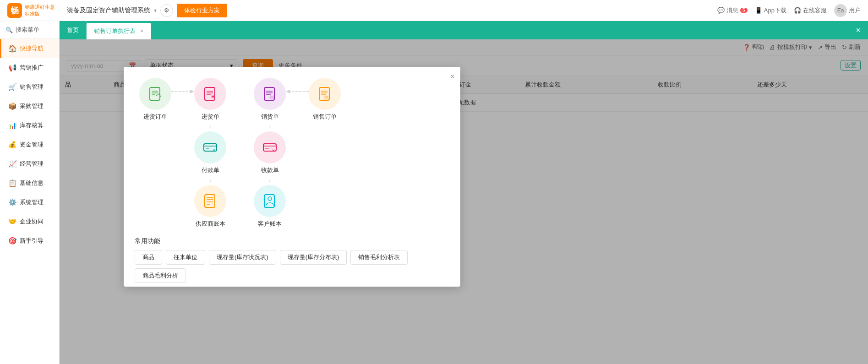  Describe the element at coordinates (29, 202) in the screenshot. I see `sidebar-item-system: ⚙️ 系统管理` at that location.